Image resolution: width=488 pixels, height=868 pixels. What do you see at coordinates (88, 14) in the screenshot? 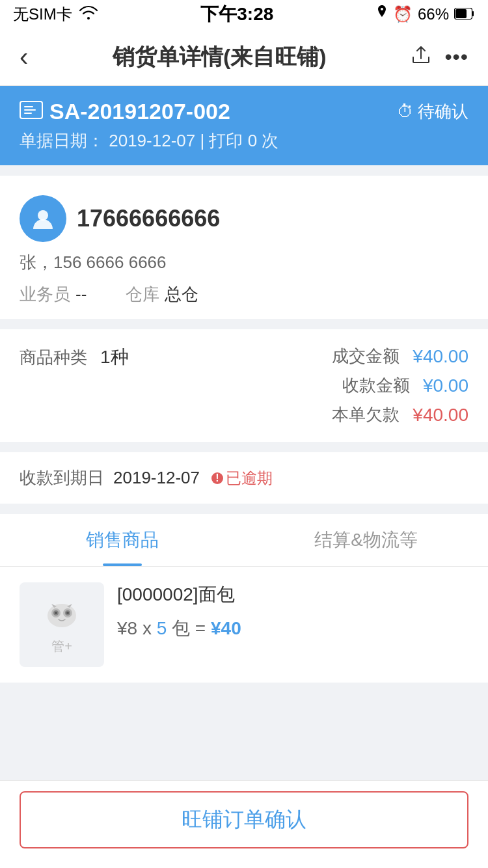
I see `wifi-icon` at bounding box center [88, 14].